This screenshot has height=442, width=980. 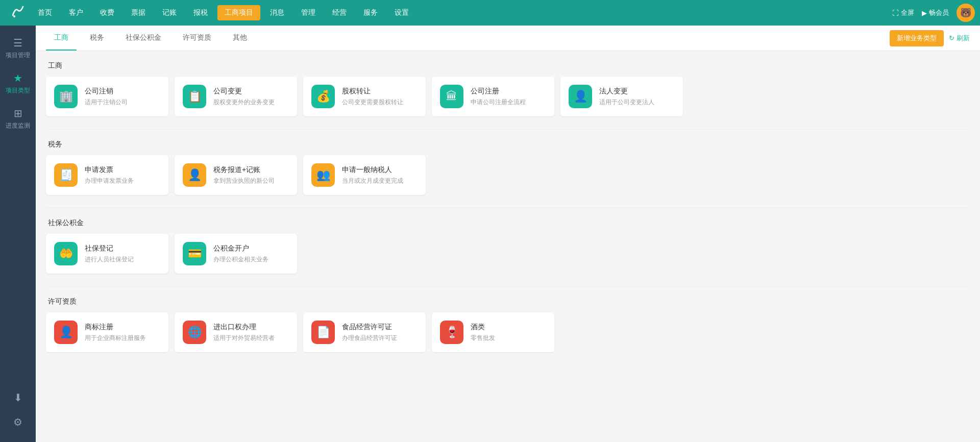 What do you see at coordinates (236, 96) in the screenshot?
I see `card-0-1: 📋公司变更股权变更外的业务变更` at bounding box center [236, 96].